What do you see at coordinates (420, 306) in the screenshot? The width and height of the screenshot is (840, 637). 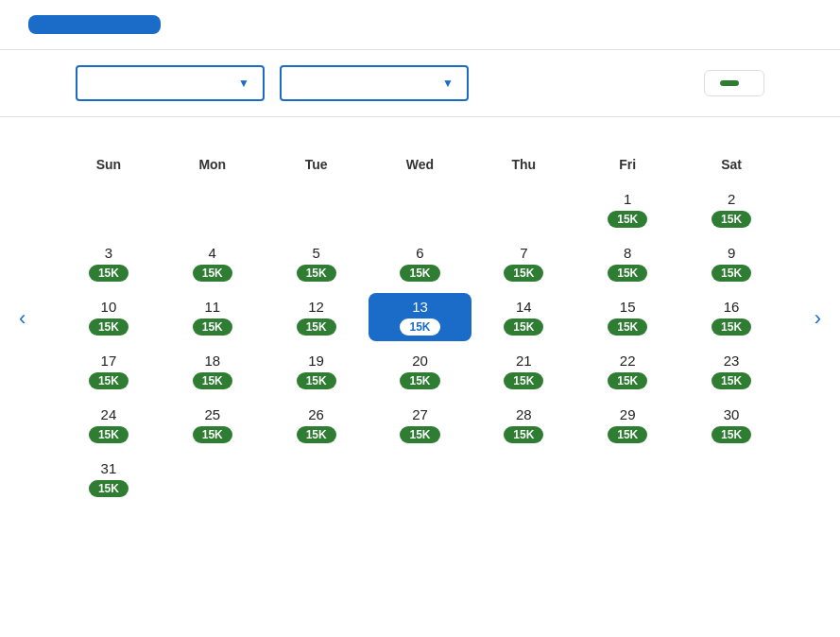 I see `day-number: 13` at bounding box center [420, 306].